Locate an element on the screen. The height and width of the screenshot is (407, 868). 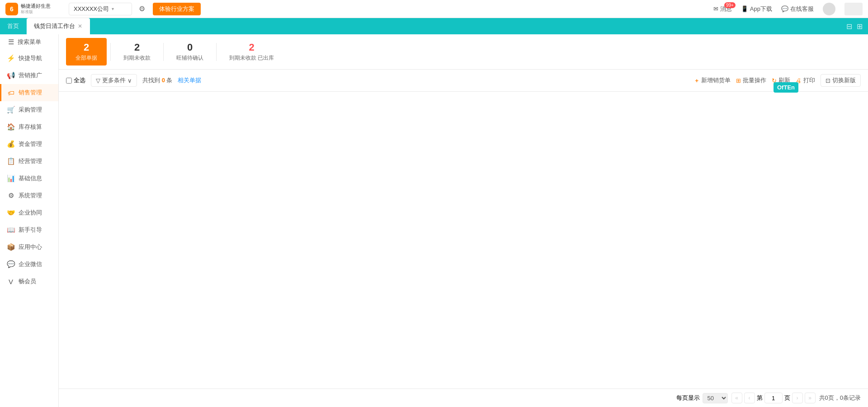
sidebar-wechat-label: 企业微信 is located at coordinates (30, 264).